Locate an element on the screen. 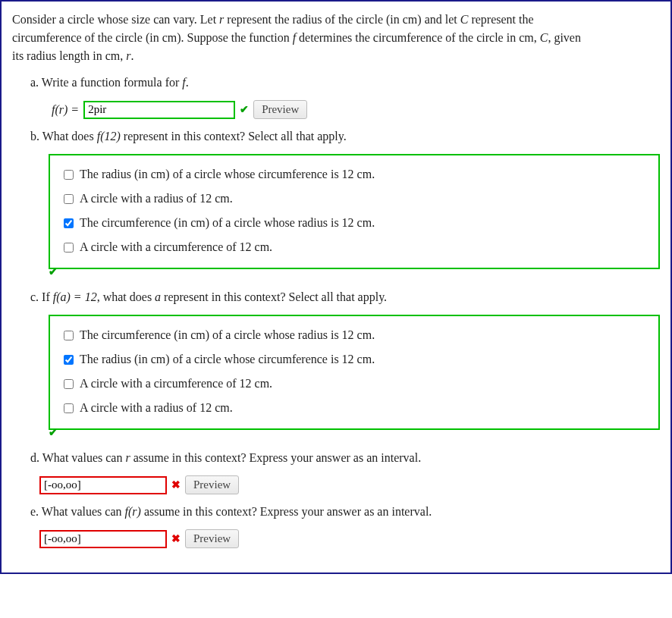 The image size is (672, 618). part-c-label: c. If f(a) = 12, what does a represent i… is located at coordinates (345, 297).